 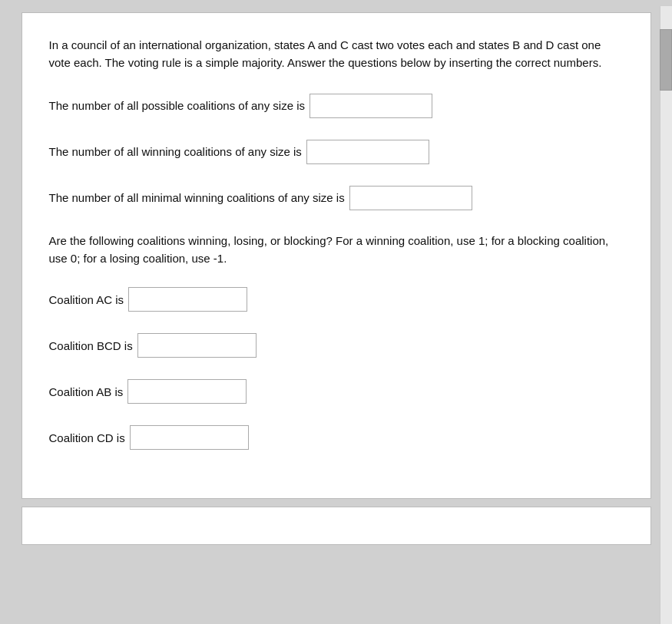 I want to click on intro-paragraph: In a council of an international organiz…, so click(x=336, y=54).